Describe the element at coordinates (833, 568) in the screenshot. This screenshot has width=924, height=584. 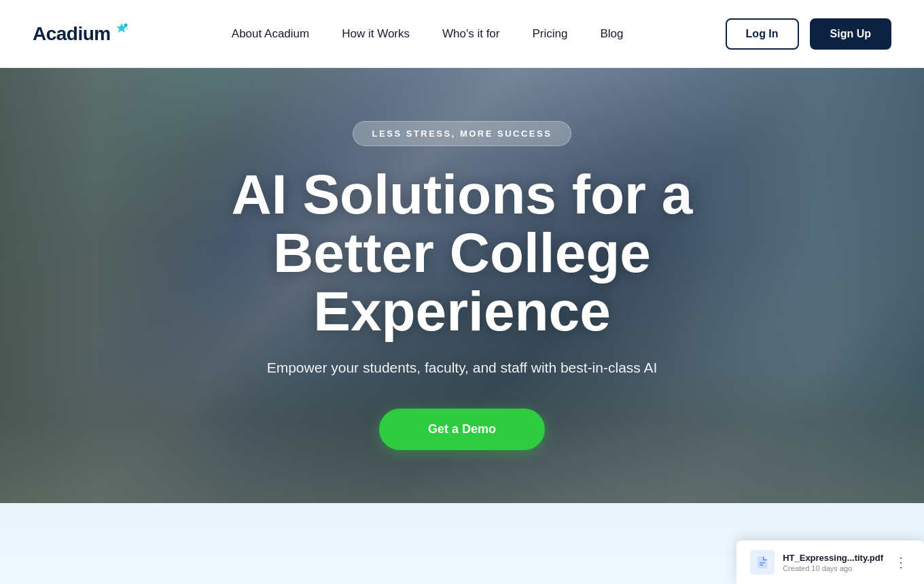
I see `toast-meta: Created 10 days ago` at that location.